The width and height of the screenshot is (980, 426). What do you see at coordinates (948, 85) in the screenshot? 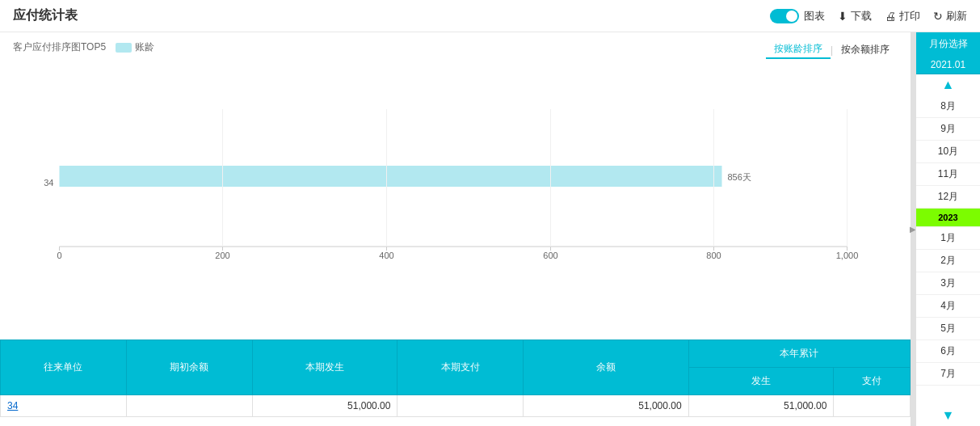
I see `sidebar-nav-up-button: ▲` at bounding box center [948, 85].